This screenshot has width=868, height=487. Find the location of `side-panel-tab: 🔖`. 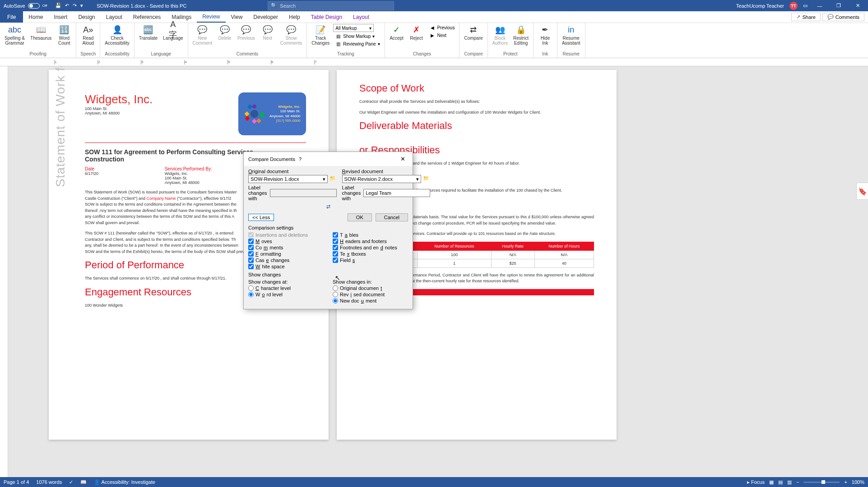

side-panel-tab: 🔖 is located at coordinates (862, 191).